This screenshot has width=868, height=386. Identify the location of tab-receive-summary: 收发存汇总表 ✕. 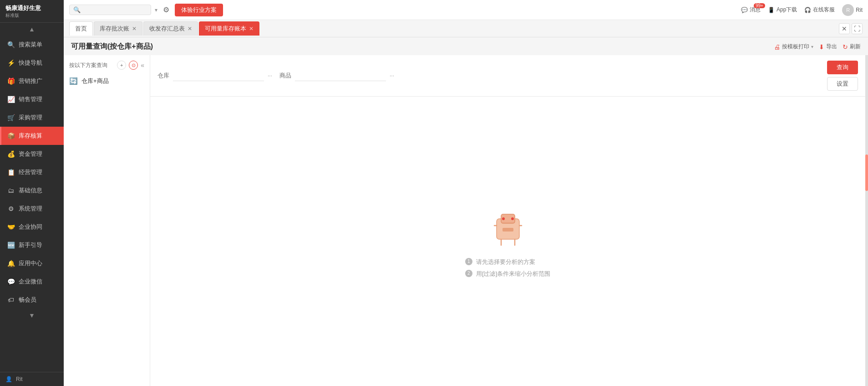
(171, 28).